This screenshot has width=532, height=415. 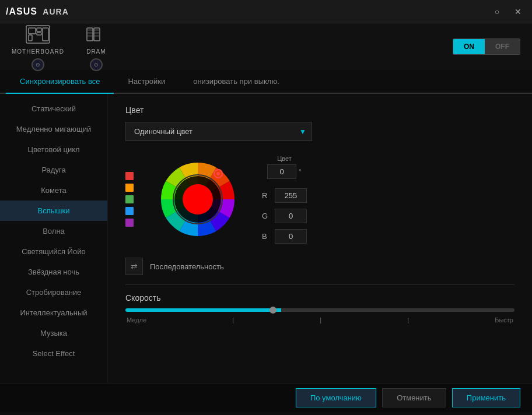 I want to click on off-button: OFF, so click(x=502, y=47).